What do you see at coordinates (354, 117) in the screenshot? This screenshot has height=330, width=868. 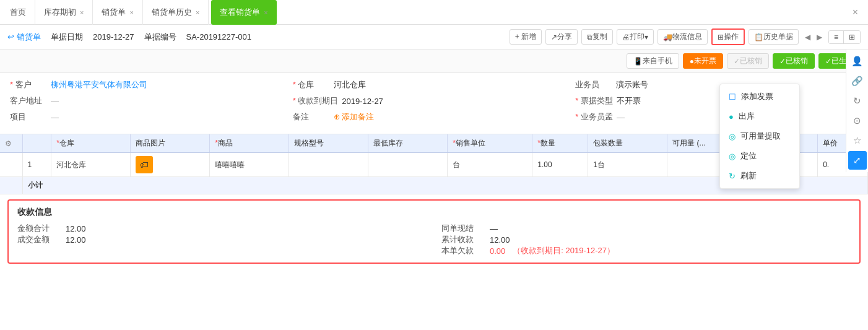 I see `remark-add-button: ⊕ 添加备注` at bounding box center [354, 117].